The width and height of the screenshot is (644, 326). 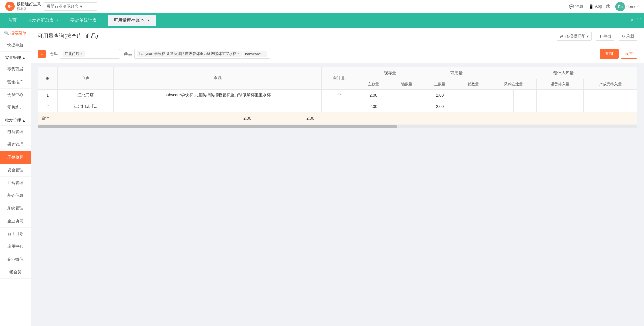 I want to click on th-production-pending: 产成品待入量, so click(x=610, y=84).